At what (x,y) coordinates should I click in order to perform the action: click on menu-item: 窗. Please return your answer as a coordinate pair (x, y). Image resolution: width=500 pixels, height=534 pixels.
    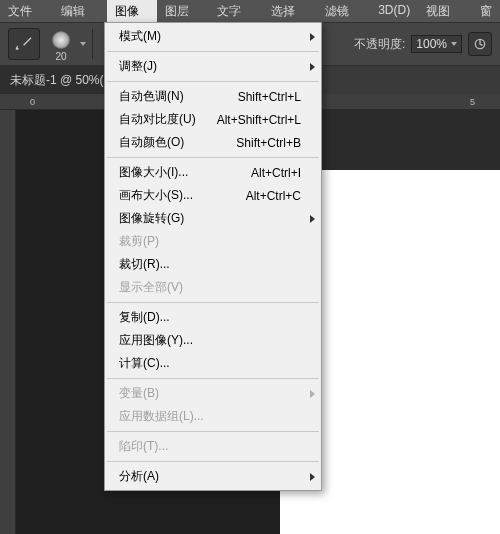
    Looking at the image, I should click on (486, 11).